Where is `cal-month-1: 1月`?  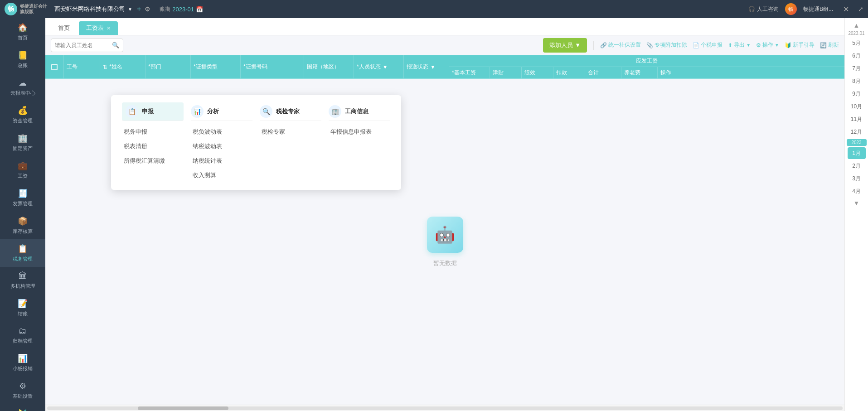 cal-month-1: 1月 is located at coordinates (857, 153).